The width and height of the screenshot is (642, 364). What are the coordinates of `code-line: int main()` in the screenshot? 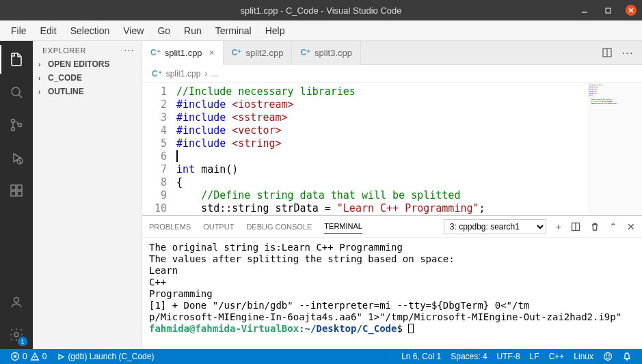 It's located at (382, 169).